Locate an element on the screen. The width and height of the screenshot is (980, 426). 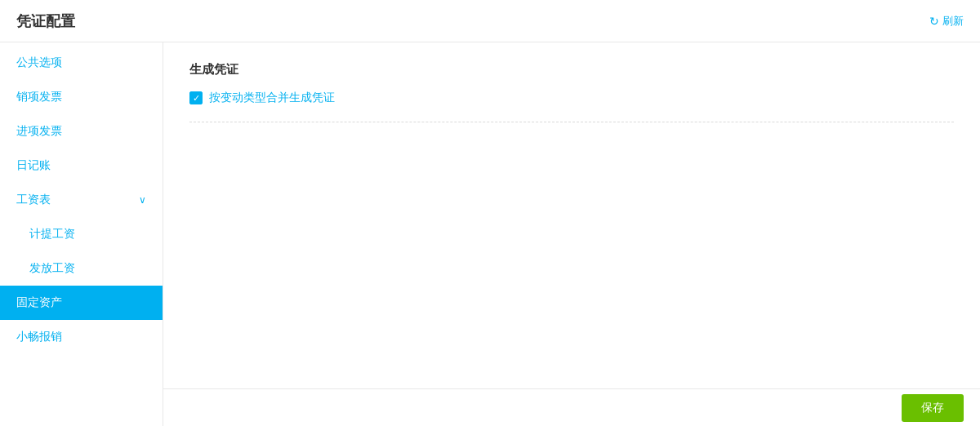
refresh-label: 刷新 is located at coordinates (953, 21).